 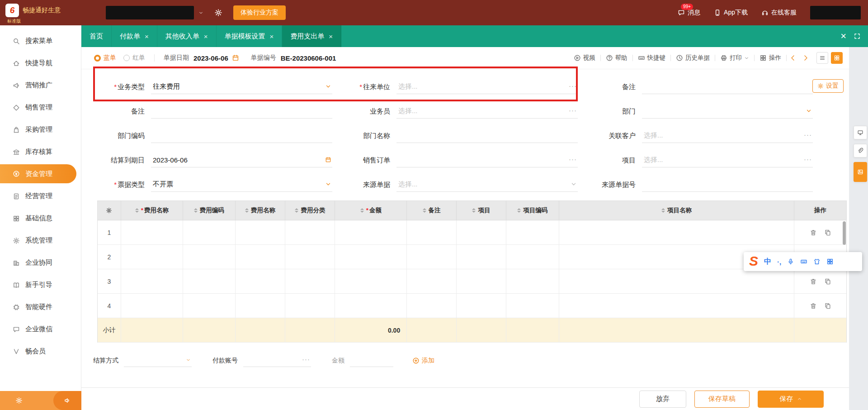 I want to click on table-cell: 4, so click(x=109, y=306).